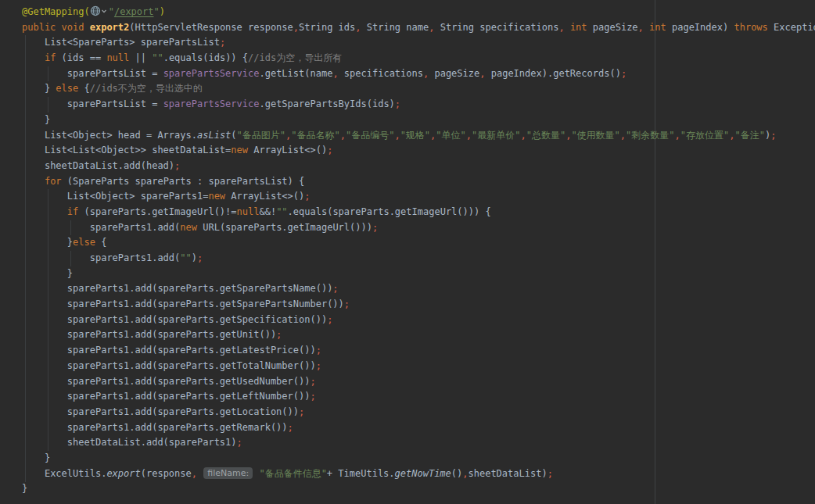  I want to click on code-token: (SpareParts spareParts : sparePartsList)…, so click(183, 181).